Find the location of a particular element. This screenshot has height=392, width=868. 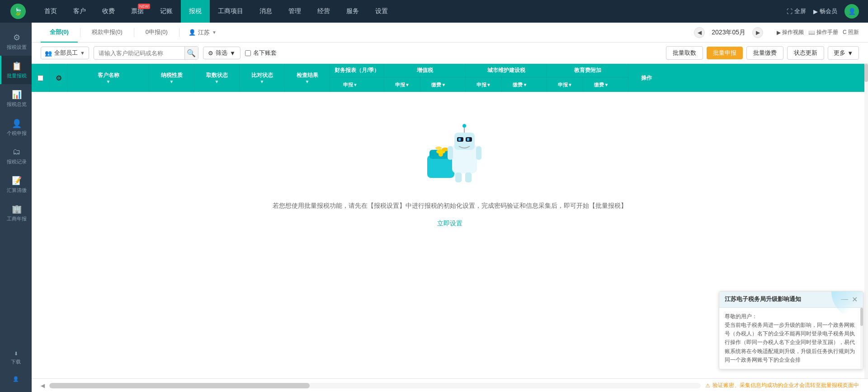

fullscreen-button: ⛶ 全屏 is located at coordinates (797, 11).